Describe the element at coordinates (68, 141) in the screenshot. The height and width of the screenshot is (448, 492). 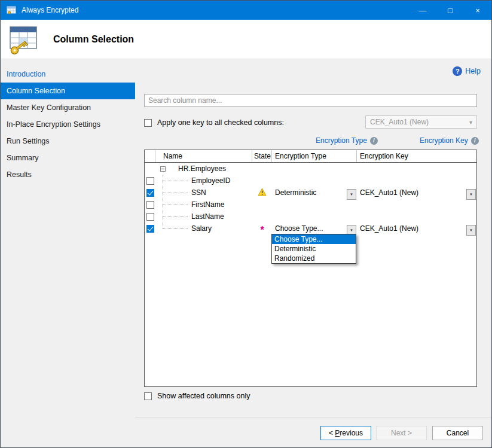
I see `sidebar-item-run-settings: Run Settings` at that location.